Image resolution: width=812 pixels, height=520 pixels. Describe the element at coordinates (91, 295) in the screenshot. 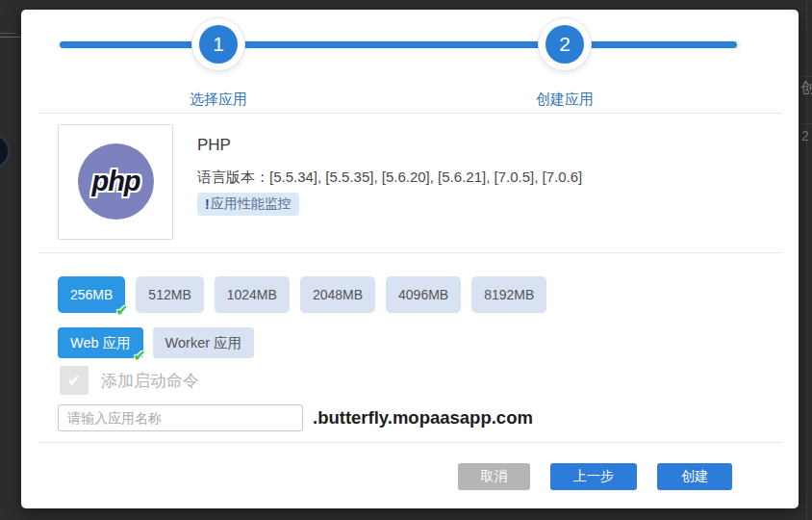

I see `memory-option-label: 256MB` at that location.